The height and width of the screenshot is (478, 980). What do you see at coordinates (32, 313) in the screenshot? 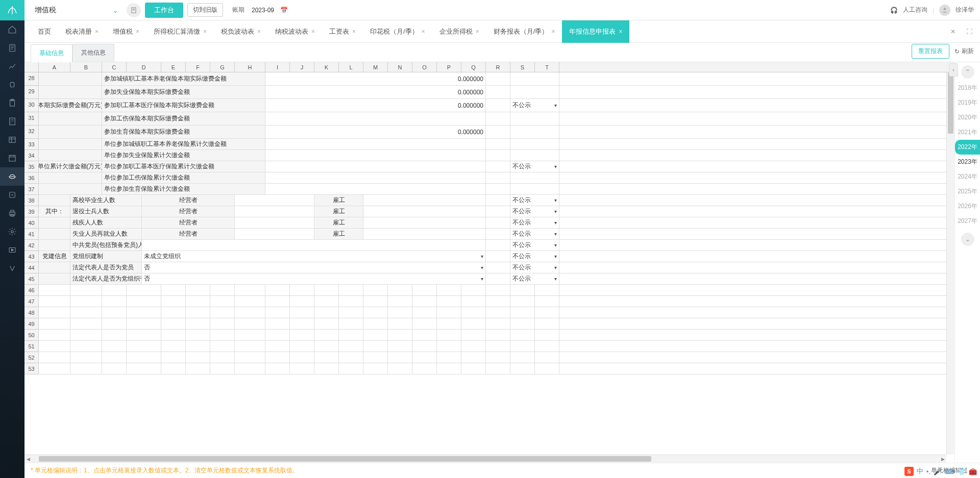
I see `row-header: 48` at bounding box center [32, 313].